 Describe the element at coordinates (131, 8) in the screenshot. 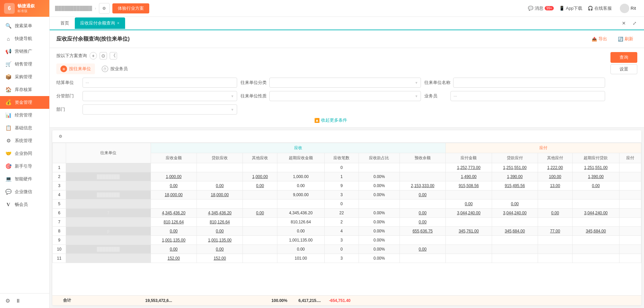

I see `solution-button: 体验行业方案` at that location.